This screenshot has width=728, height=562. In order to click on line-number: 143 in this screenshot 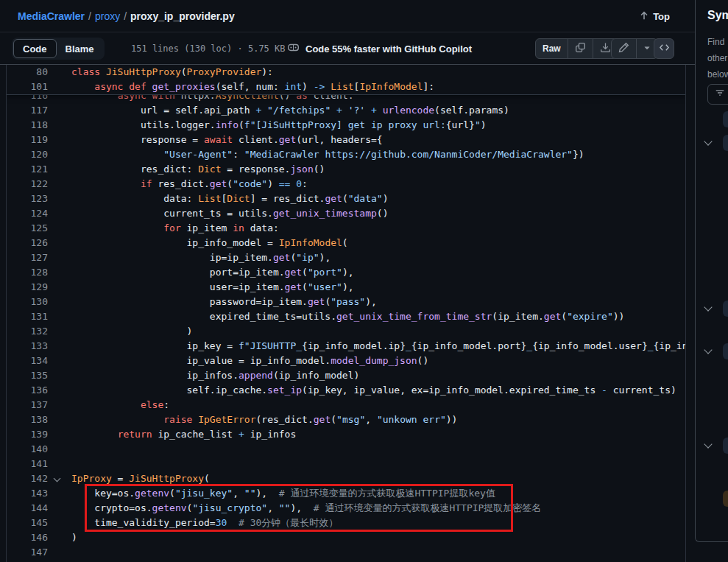, I will do `click(27, 493)`.